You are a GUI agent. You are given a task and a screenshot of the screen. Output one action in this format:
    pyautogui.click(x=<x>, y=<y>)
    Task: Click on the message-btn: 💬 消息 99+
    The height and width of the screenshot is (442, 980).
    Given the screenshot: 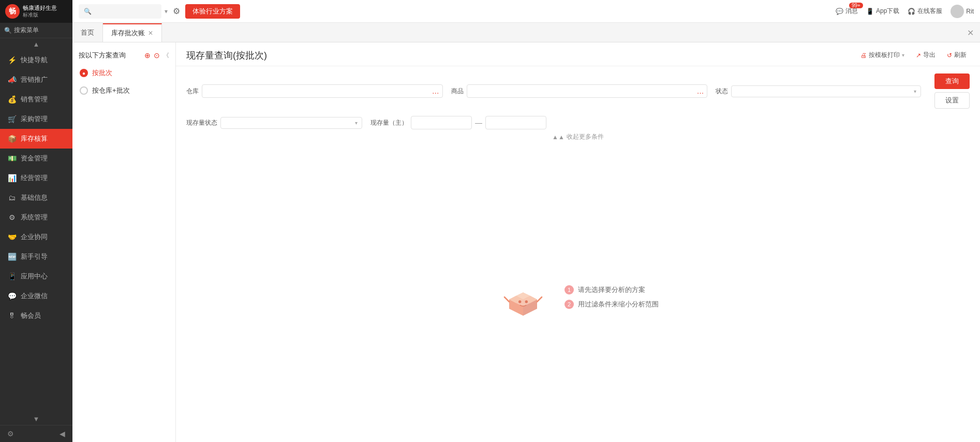 What is the action you would take?
    pyautogui.click(x=847, y=11)
    